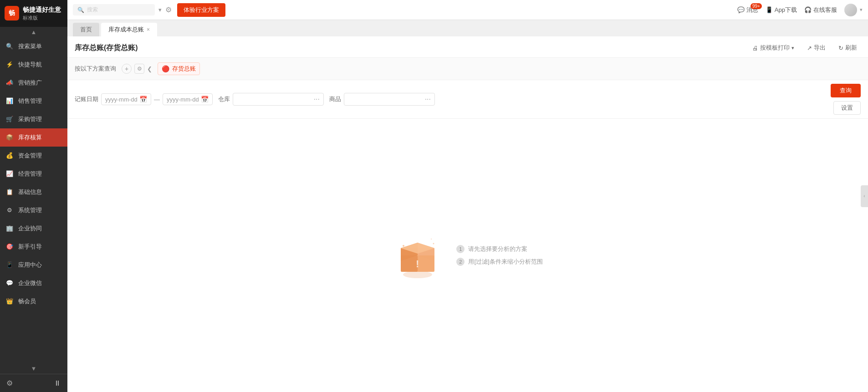 This screenshot has width=868, height=392. I want to click on enterprise-icon: 🏢, so click(10, 229).